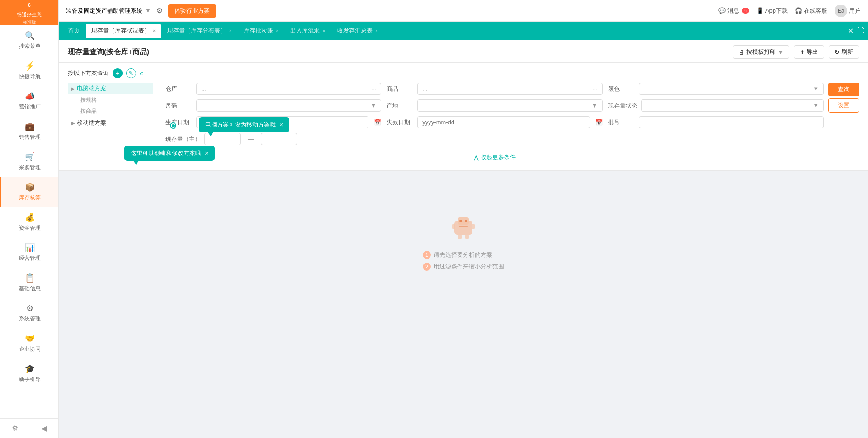 The height and width of the screenshot is (438, 868). What do you see at coordinates (760, 11) in the screenshot?
I see `phone-icon: 📱` at bounding box center [760, 11].